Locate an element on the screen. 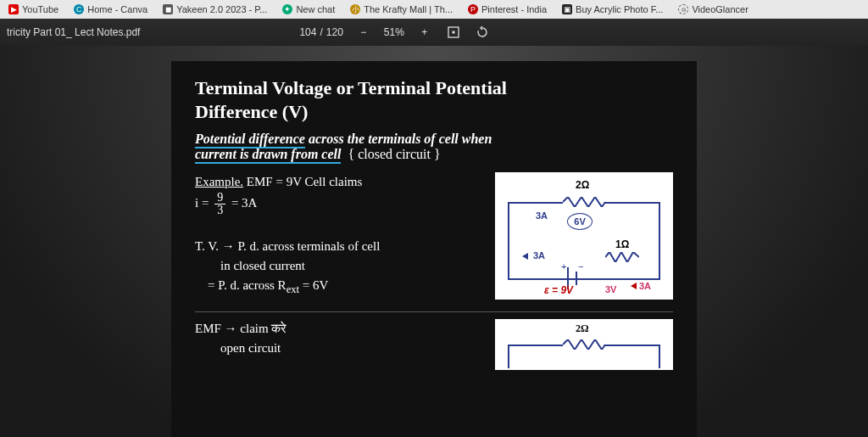 The width and height of the screenshot is (868, 437). mall-icon: 小 is located at coordinates (355, 9).